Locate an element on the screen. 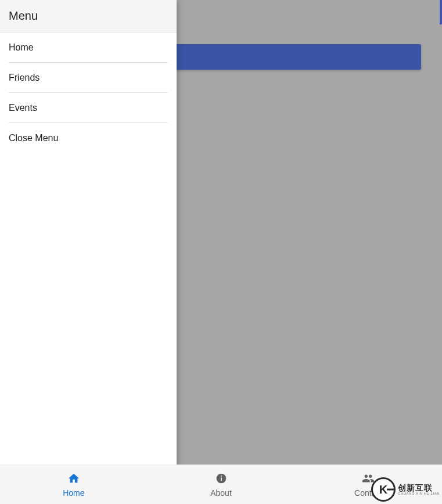 The height and width of the screenshot is (504, 442). tab-home: Home is located at coordinates (74, 484).